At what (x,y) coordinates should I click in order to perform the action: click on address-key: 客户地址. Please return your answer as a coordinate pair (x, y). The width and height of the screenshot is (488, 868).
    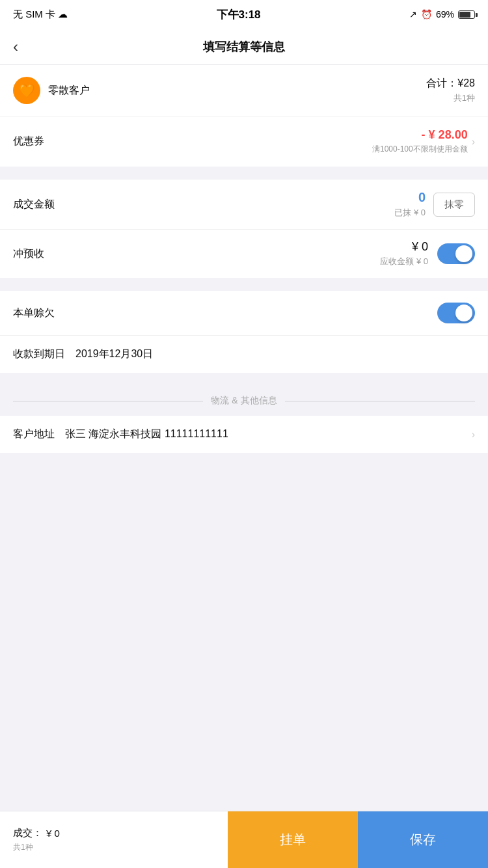
    Looking at the image, I should click on (34, 435).